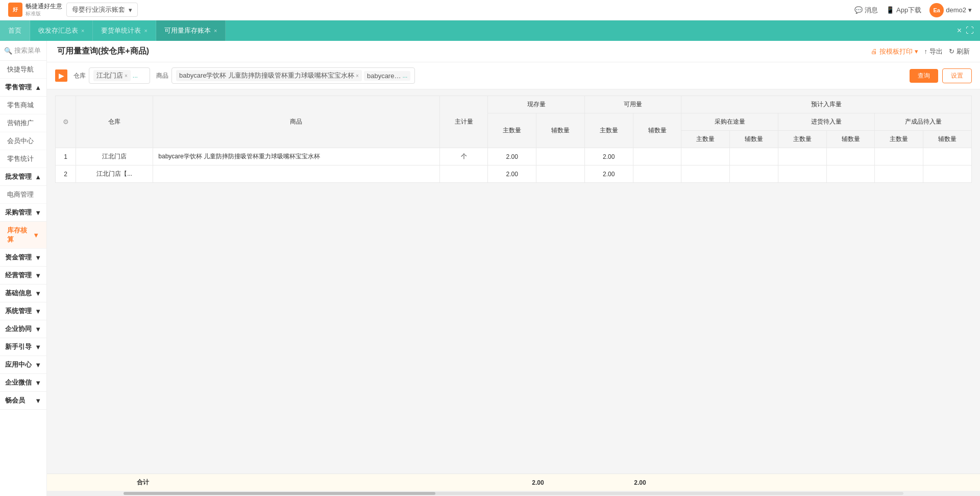 Image resolution: width=980 pixels, height=496 pixels. Describe the element at coordinates (38, 177) in the screenshot. I see `wholesale-expand-icon: ▲` at that location.